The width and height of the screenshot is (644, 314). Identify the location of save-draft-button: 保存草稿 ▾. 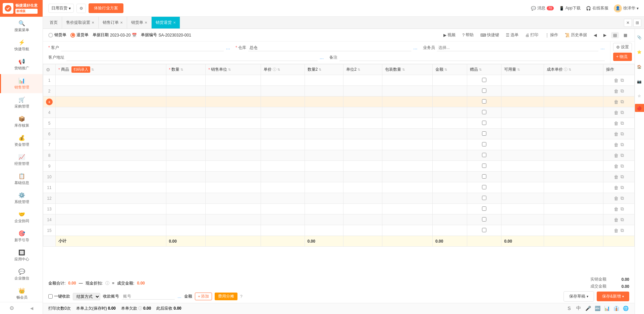
(579, 296).